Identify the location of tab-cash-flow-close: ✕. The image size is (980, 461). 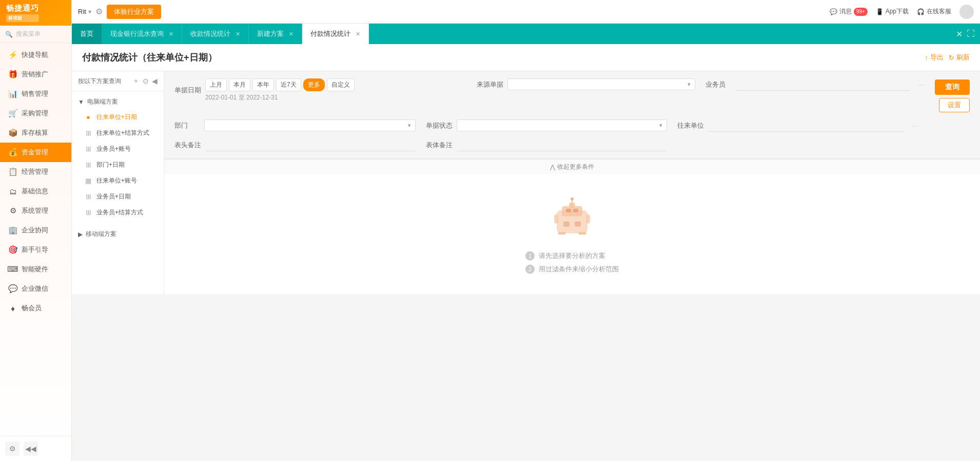
(171, 34).